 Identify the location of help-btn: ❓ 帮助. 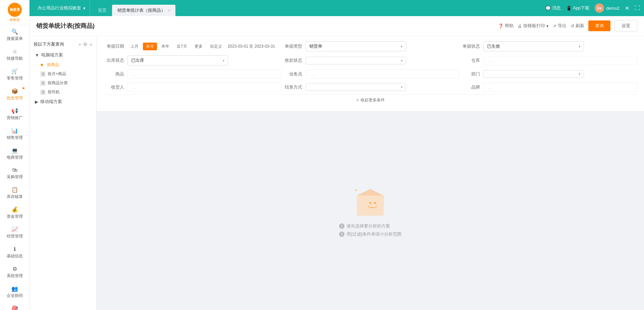
(506, 26).